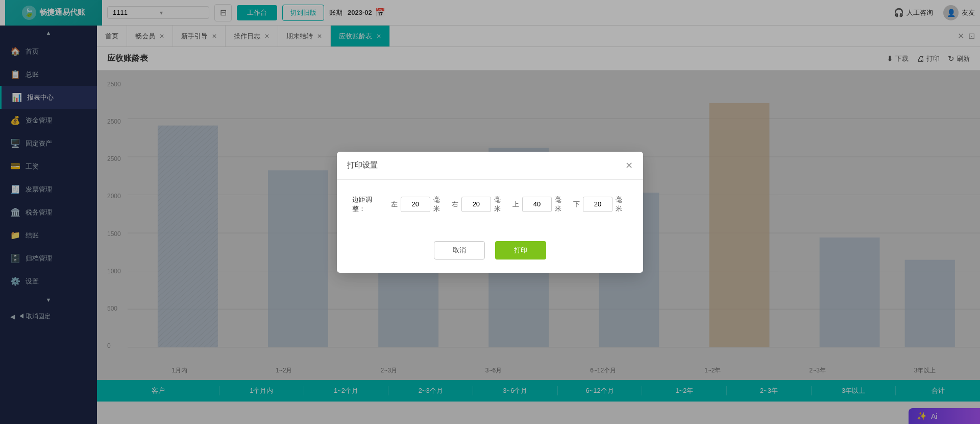 Image resolution: width=980 pixels, height=424 pixels. What do you see at coordinates (516, 204) in the screenshot?
I see `top-label: 上` at bounding box center [516, 204].